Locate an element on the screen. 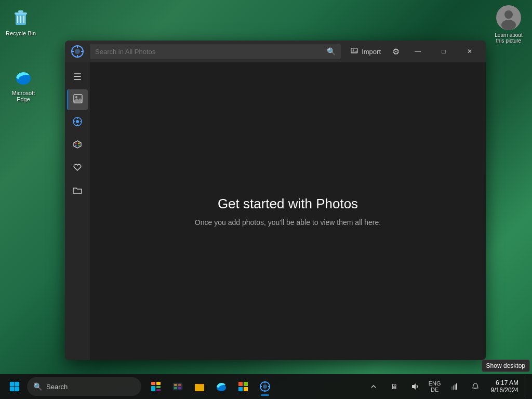 The width and height of the screenshot is (532, 399). learn-about-image is located at coordinates (509, 18).